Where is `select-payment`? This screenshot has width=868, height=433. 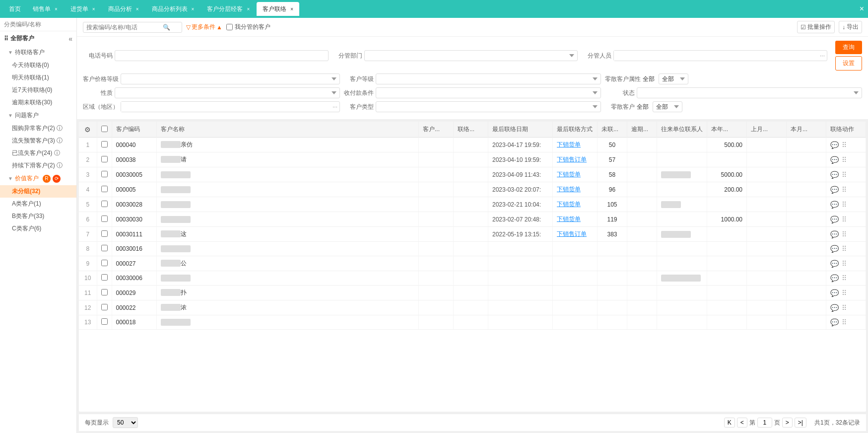 select-payment is located at coordinates (488, 93).